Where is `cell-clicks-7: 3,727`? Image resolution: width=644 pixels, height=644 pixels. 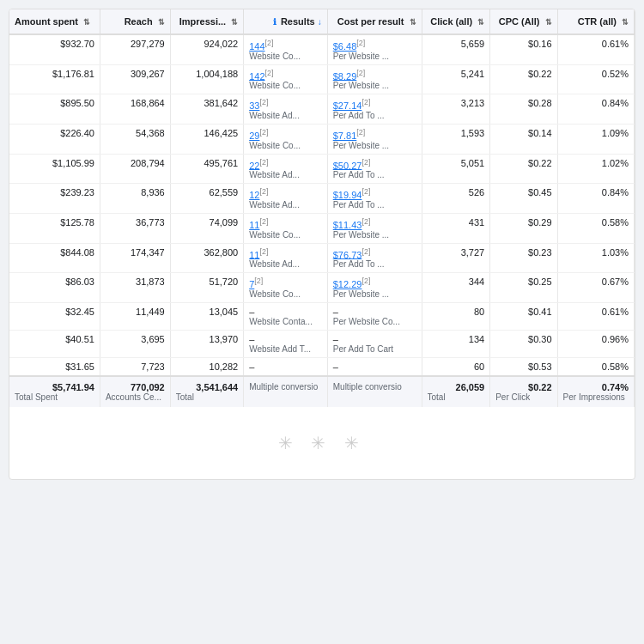 cell-clicks-7: 3,727 is located at coordinates (456, 258).